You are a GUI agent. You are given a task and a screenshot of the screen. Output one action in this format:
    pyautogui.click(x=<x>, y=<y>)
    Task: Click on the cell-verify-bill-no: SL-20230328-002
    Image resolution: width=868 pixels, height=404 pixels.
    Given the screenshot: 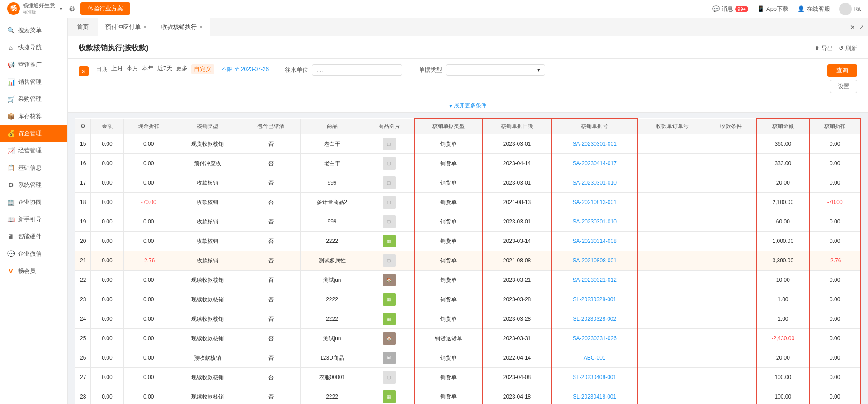 What is the action you would take?
    pyautogui.click(x=594, y=319)
    